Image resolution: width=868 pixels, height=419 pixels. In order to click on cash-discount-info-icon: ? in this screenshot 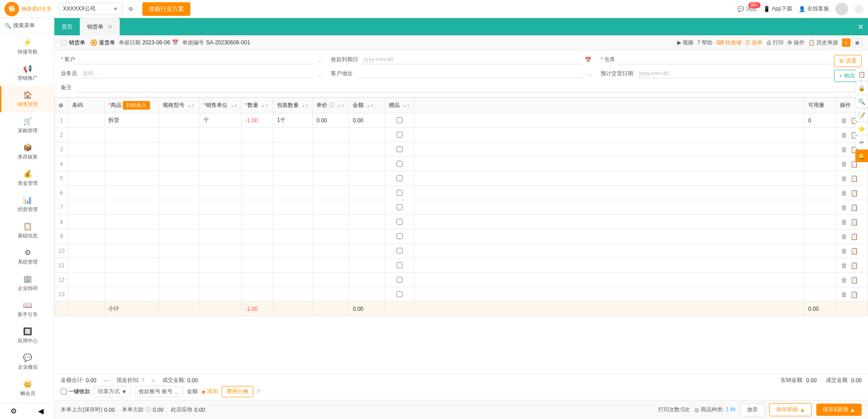, I will do `click(143, 380)`.